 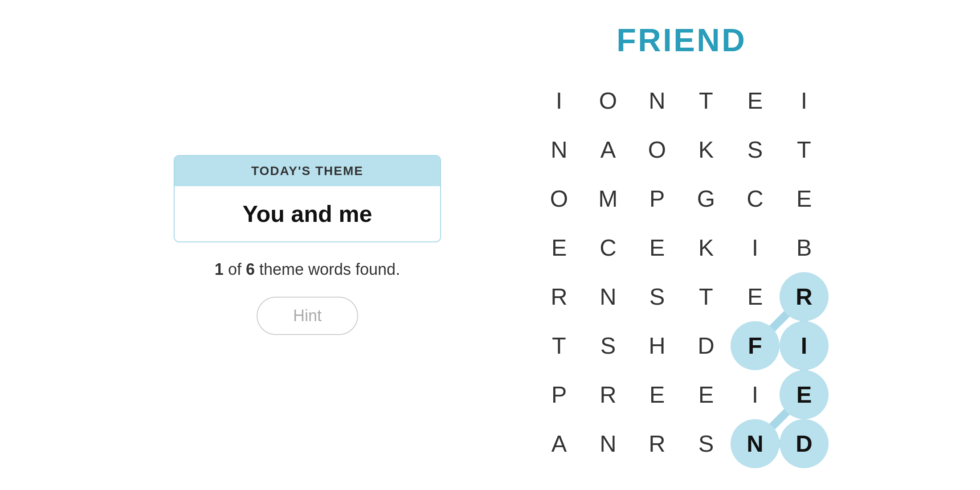 What do you see at coordinates (307, 245) in the screenshot?
I see `left-panel: TODAY'S THEME You and me 1 of 6 theme wo…` at bounding box center [307, 245].